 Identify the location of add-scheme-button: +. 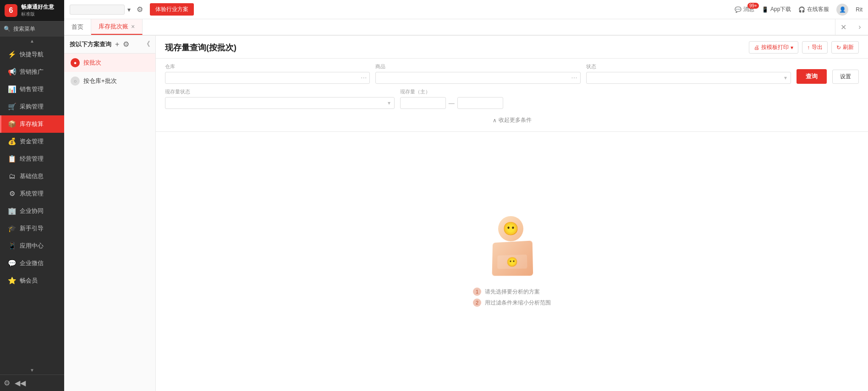
(117, 44).